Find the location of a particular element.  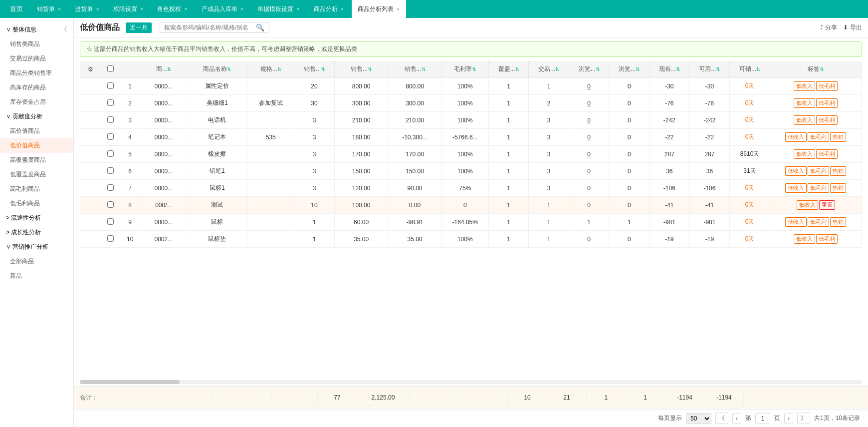

sidebar-item-low-value: 低价值商品 is located at coordinates (37, 146).